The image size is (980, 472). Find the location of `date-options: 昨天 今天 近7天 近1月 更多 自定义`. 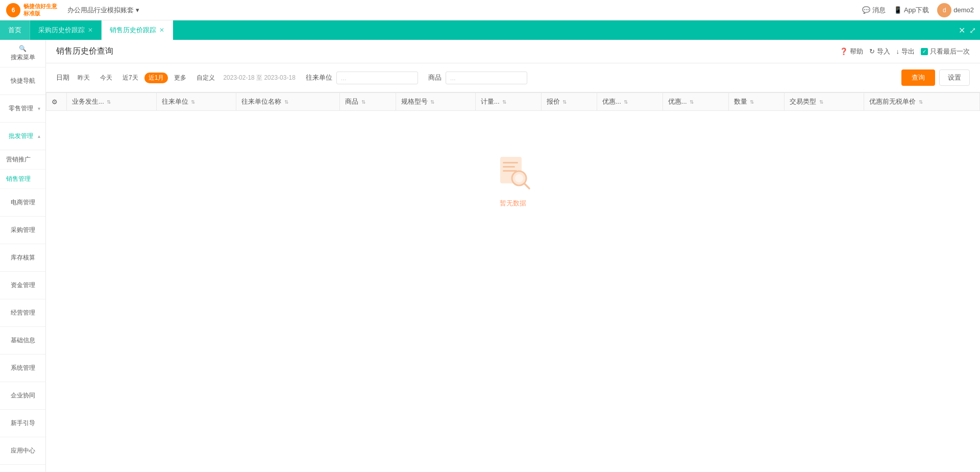

date-options: 昨天 今天 近7天 近1月 更多 自定义 is located at coordinates (146, 78).